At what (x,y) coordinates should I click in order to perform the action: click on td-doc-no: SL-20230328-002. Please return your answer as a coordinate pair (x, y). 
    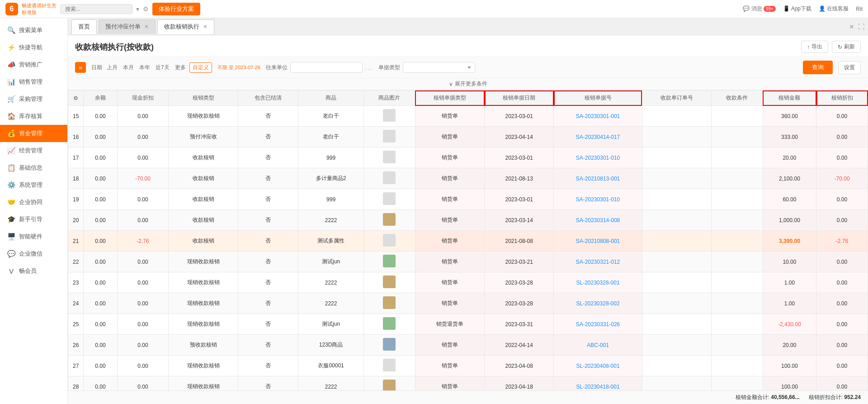
    Looking at the image, I should click on (598, 304).